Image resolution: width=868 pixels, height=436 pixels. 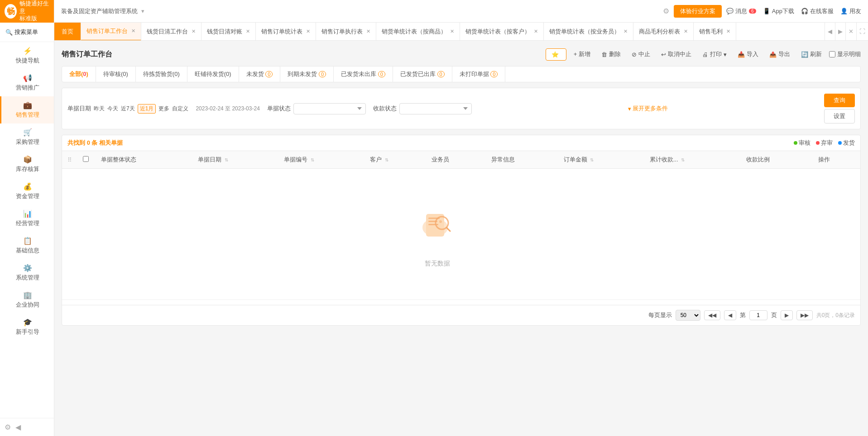 I want to click on filter-tab-all: 全部(0), so click(x=79, y=74).